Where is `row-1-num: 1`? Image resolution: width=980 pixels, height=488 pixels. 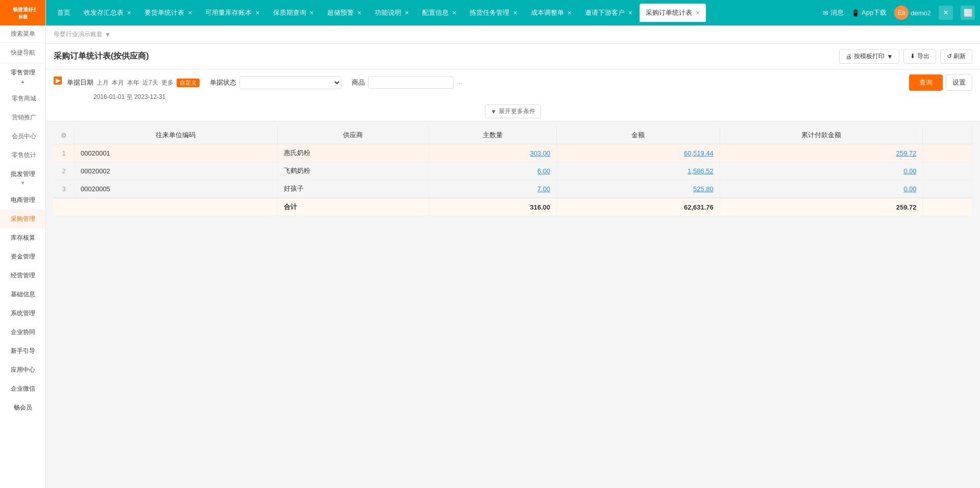
row-1-num: 1 is located at coordinates (64, 153).